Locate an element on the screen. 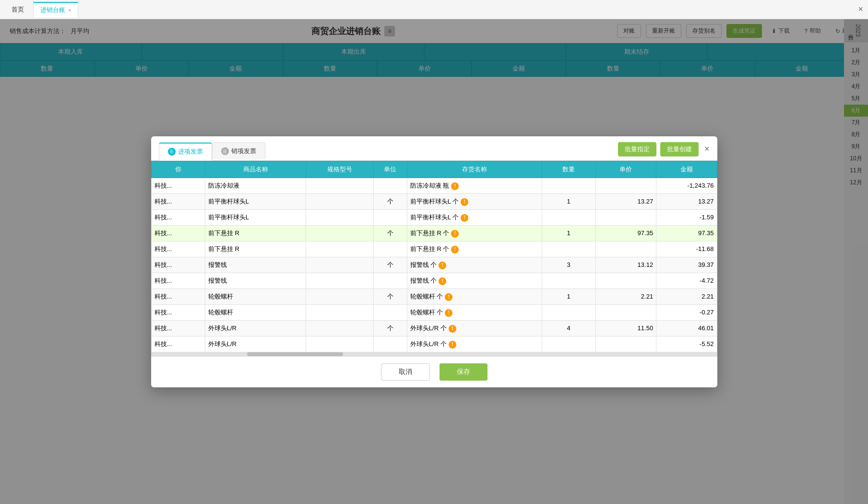  table-row: 科技...轮毂螺杆轮毂螺杆 个!-0.27 is located at coordinates (434, 312).